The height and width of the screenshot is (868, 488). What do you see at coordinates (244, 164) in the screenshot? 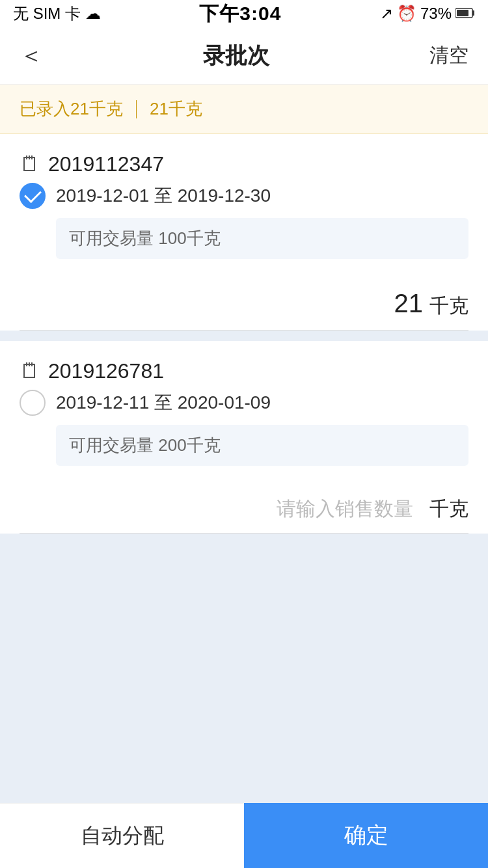
I see `batch-header-1: 🗒 2019112347` at bounding box center [244, 164].